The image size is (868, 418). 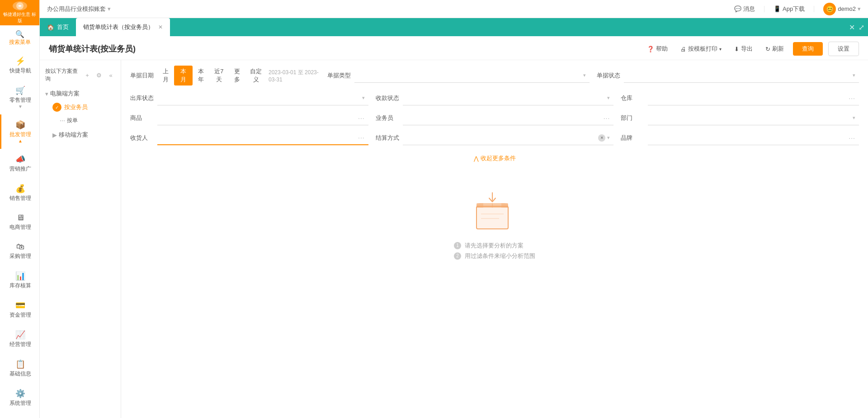 What do you see at coordinates (808, 49) in the screenshot?
I see `query-btn: 查询` at bounding box center [808, 49].